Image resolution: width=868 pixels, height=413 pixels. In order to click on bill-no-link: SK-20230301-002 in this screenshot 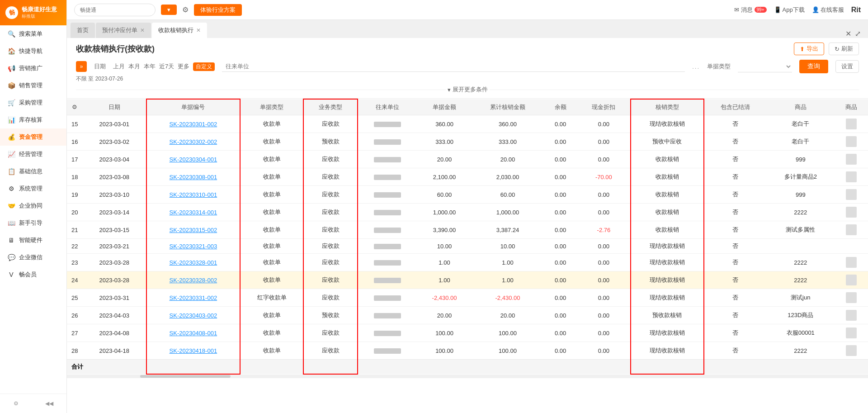, I will do `click(193, 124)`.